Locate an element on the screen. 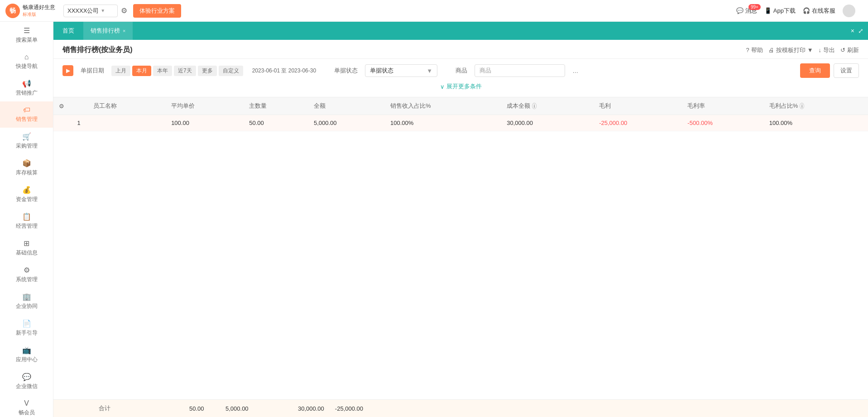  online-service-button: 🎧 在线客服 is located at coordinates (819, 11).